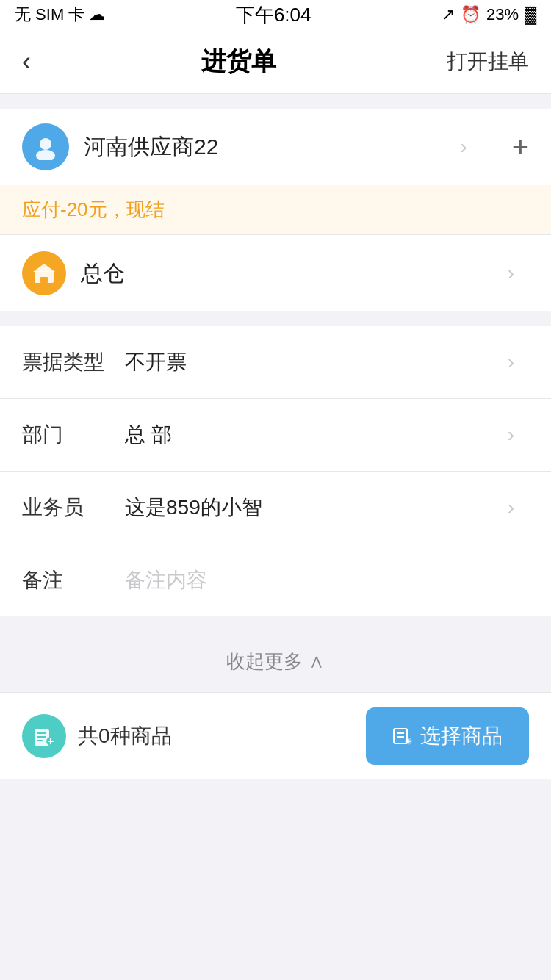 This screenshot has height=980, width=551. Describe the element at coordinates (60, 15) in the screenshot. I see `status-left: 无 SIM 卡 ☁` at that location.